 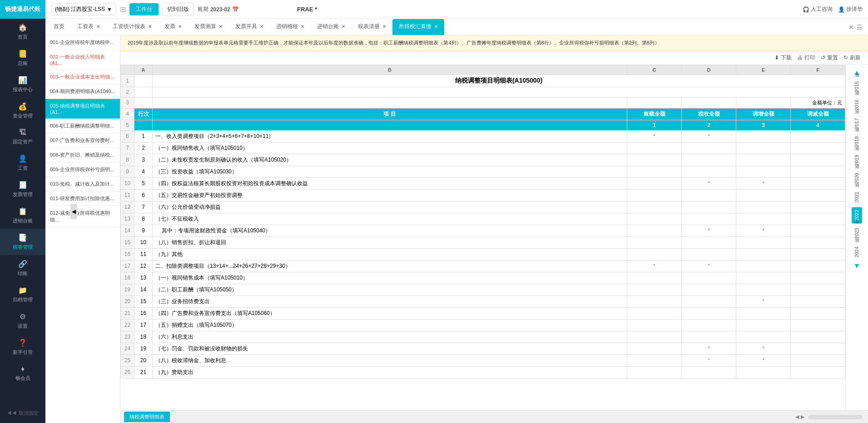 I want to click on old-version-button: 切到旧版, so click(x=178, y=9).